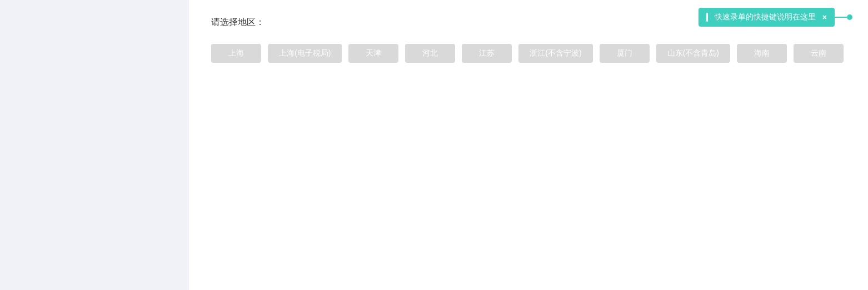 Image resolution: width=868 pixels, height=290 pixels. I want to click on region-btn-hainan: 海南, so click(762, 53).